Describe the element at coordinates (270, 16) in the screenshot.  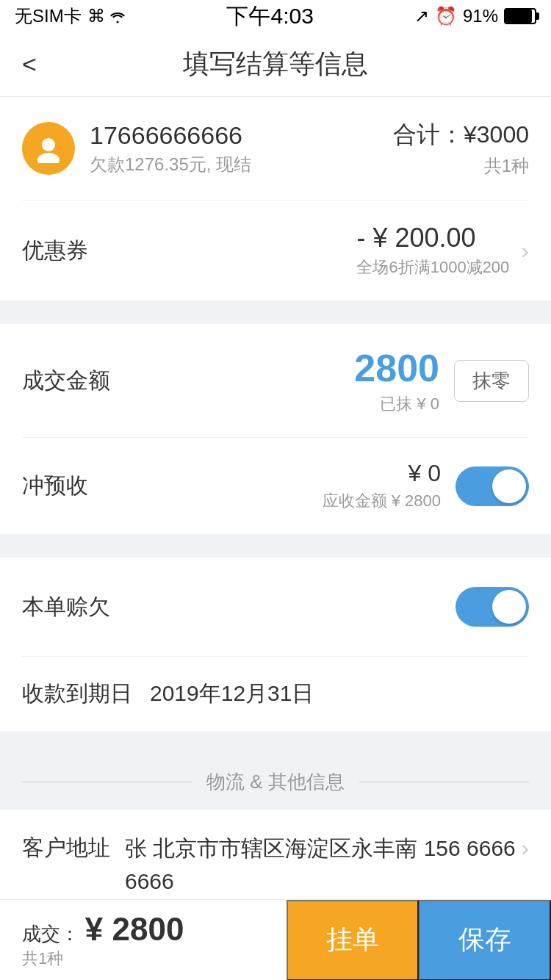
I see `status-time: 下午4:03` at that location.